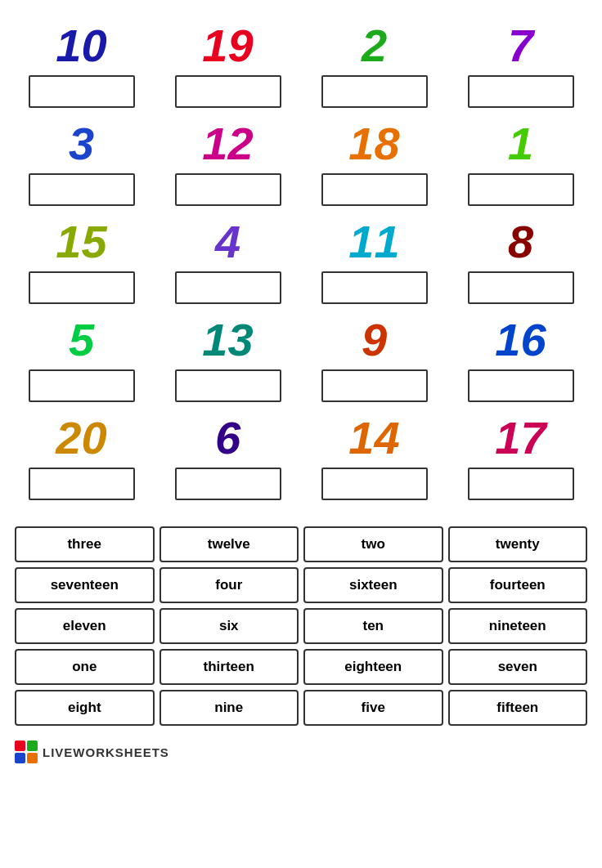 The image size is (602, 868). Describe the element at coordinates (373, 667) in the screenshot. I see `word-box-eighteen: eighteen` at that location.